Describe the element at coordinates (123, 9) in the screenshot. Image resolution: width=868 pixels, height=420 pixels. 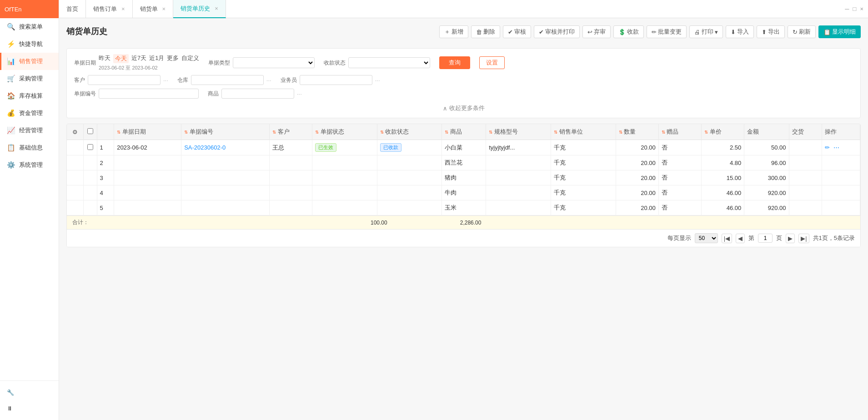
I see `tab-sales-order-close: ×` at that location.